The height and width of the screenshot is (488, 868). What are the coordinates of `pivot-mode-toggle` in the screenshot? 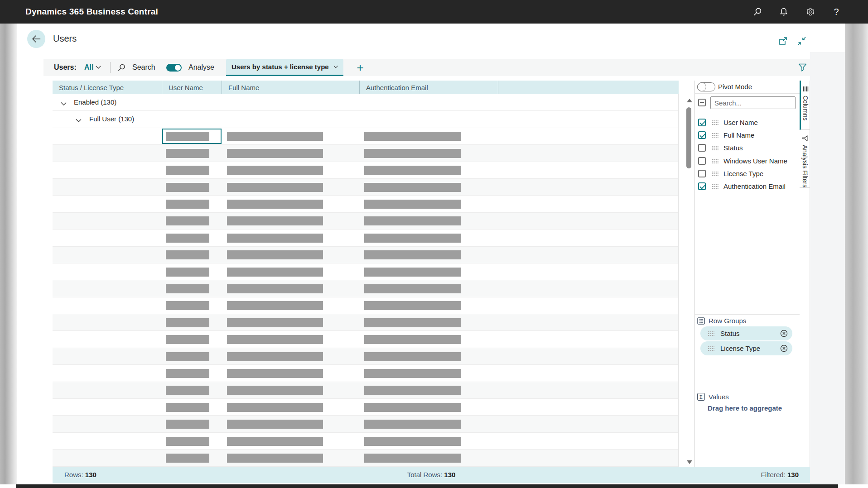 It's located at (706, 87).